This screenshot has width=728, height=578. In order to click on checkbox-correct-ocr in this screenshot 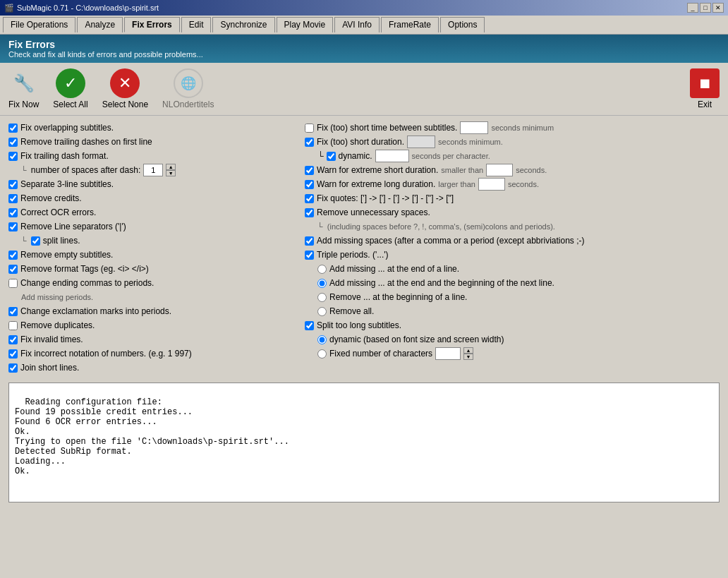, I will do `click(13, 213)`.